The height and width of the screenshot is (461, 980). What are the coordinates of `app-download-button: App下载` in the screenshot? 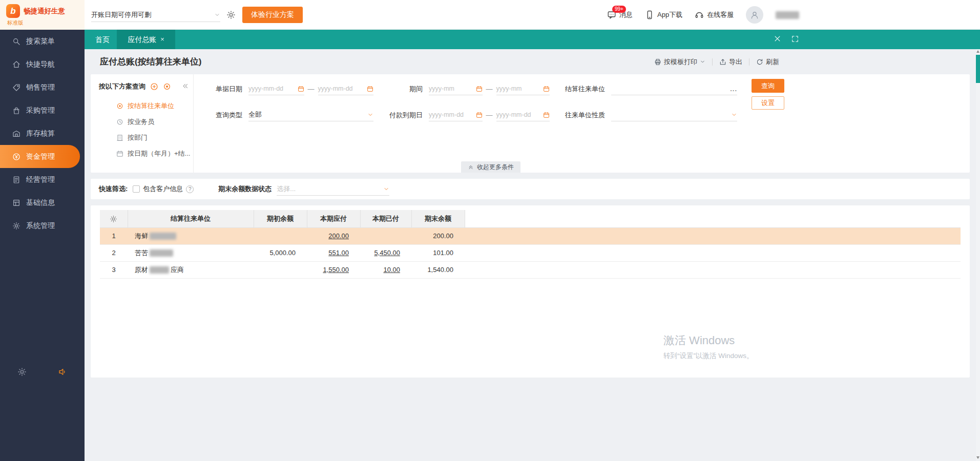 It's located at (664, 15).